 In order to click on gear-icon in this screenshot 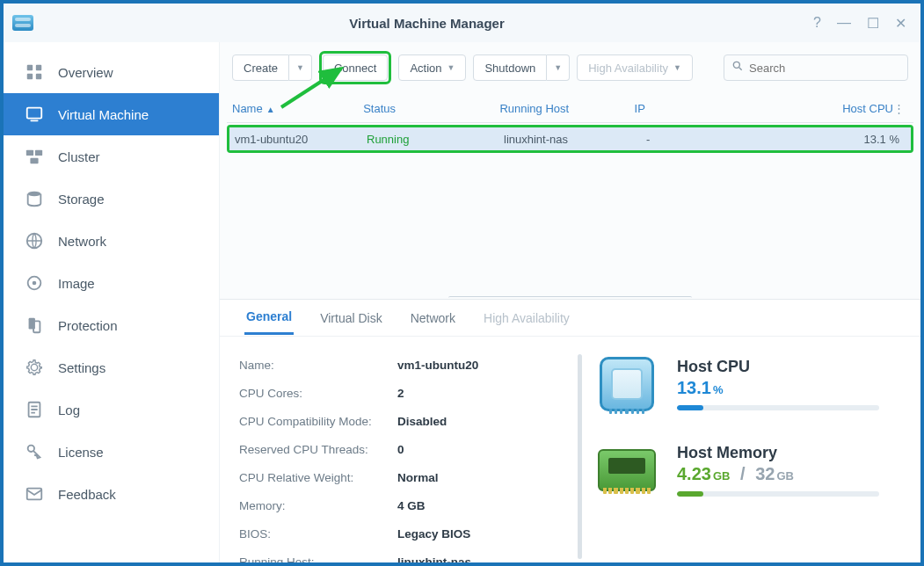, I will do `click(34, 367)`.